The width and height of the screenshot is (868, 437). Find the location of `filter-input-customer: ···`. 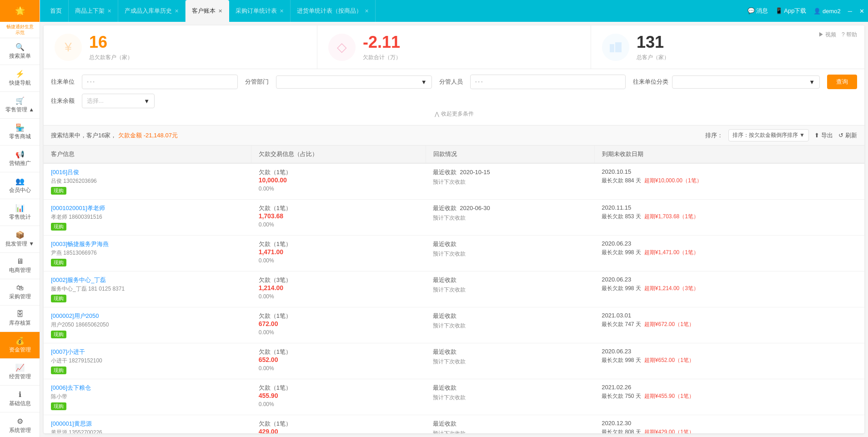

filter-input-customer: ··· is located at coordinates (160, 82).